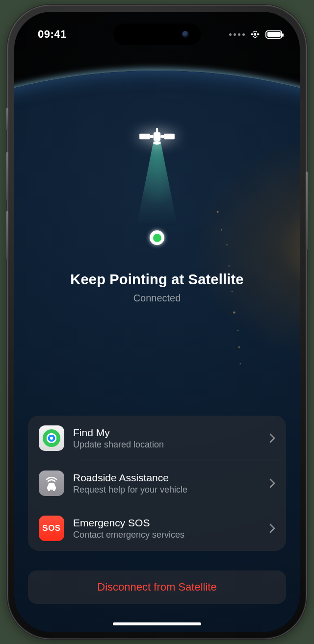 Image resolution: width=314 pixels, height=644 pixels. What do you see at coordinates (274, 34) in the screenshot?
I see `battery-icon` at bounding box center [274, 34].